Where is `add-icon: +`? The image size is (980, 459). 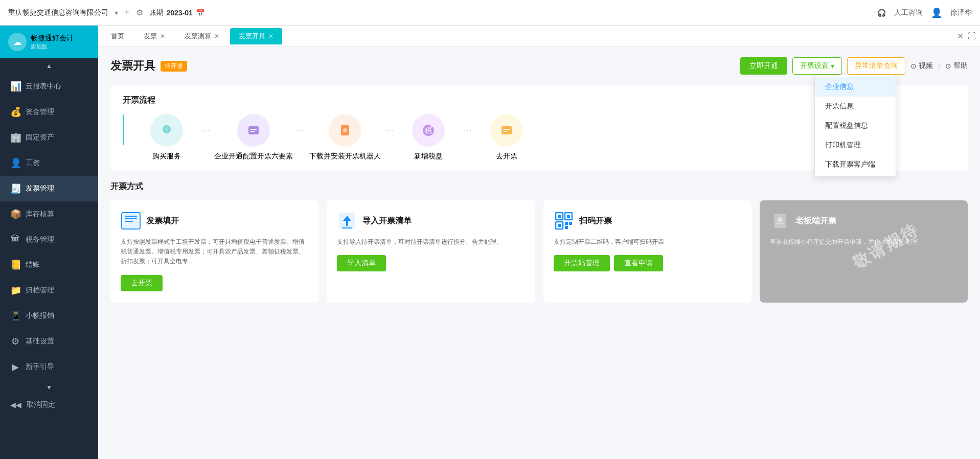
add-icon: + is located at coordinates (127, 12).